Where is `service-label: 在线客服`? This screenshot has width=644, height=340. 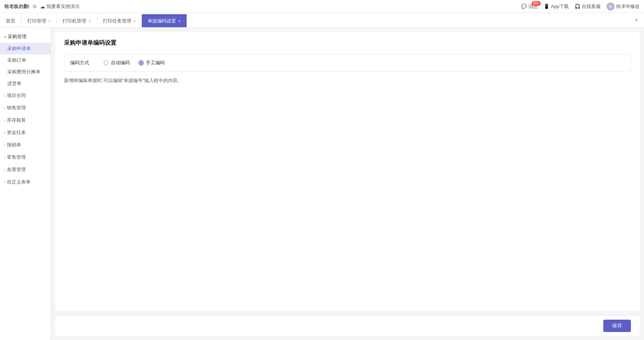 service-label: 在线客服 is located at coordinates (591, 7).